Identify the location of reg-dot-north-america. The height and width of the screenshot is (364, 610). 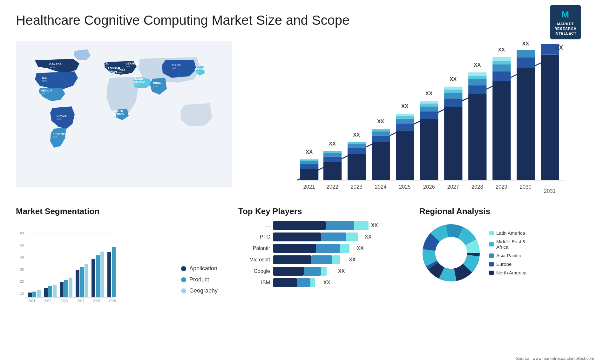
(491, 273).